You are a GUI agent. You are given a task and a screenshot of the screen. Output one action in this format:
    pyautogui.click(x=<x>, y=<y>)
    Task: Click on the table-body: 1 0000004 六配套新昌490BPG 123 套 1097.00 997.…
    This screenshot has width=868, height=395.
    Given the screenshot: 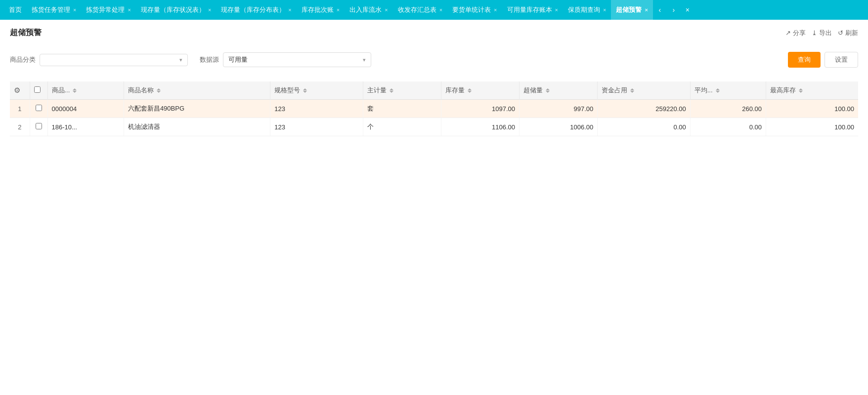 What is the action you would take?
    pyautogui.click(x=434, y=118)
    